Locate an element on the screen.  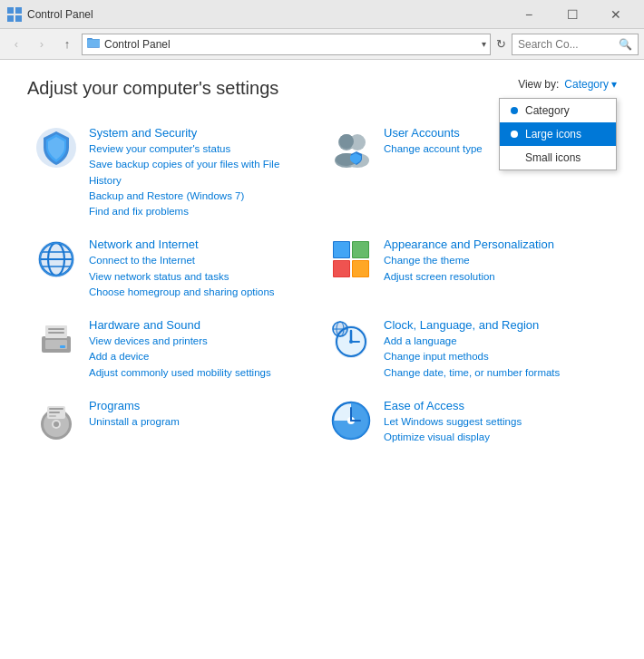
clock-language-title: Clock, Language, and Region is located at coordinates (497, 325).